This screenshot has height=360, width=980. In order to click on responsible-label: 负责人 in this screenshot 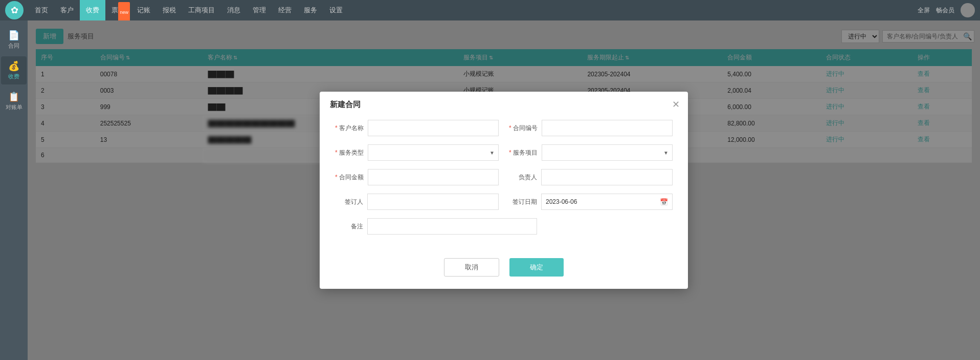, I will do `click(523, 177)`.